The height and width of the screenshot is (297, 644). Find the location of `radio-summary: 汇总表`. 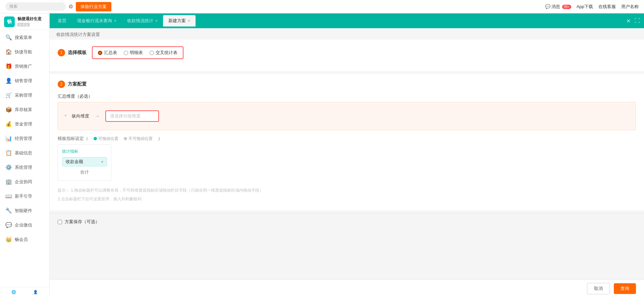

radio-summary: 汇总表 is located at coordinates (107, 53).